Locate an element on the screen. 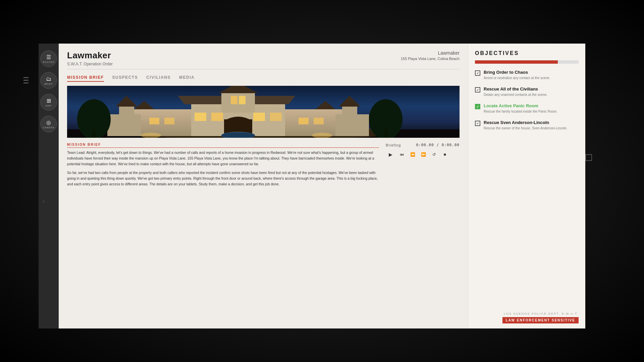 The width and height of the screenshot is (644, 362). sidebar-item-camera: ◎ CAMERA is located at coordinates (49, 124).